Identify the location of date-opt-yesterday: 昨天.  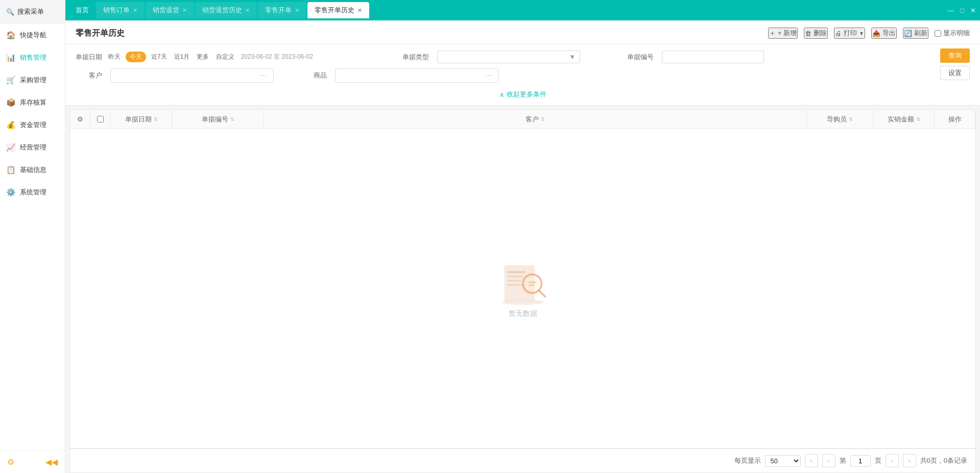
(114, 57).